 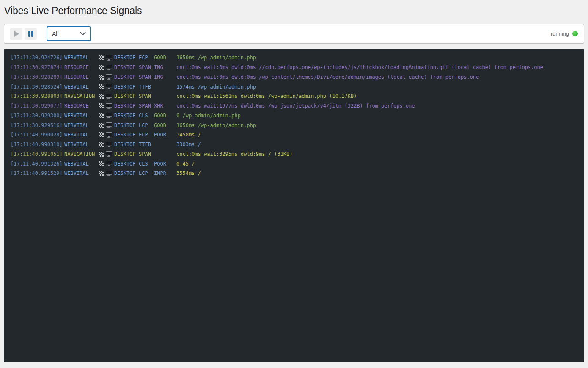 What do you see at coordinates (294, 154) in the screenshot?
I see `log-row: [17:11:40.991051]NAVIGATIONDESKTOPSPANcn…` at bounding box center [294, 154].